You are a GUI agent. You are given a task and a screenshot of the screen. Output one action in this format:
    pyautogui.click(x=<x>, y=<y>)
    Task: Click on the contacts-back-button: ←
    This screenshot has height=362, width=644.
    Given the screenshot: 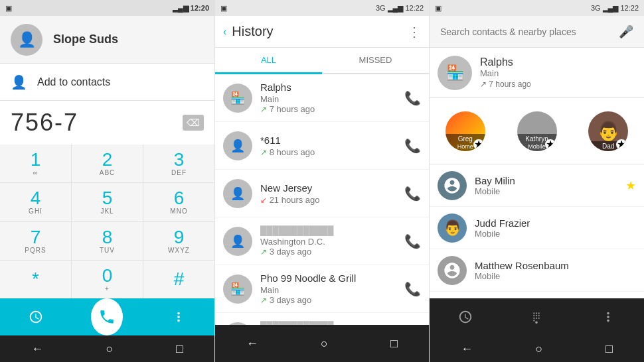 What is the action you would take?
    pyautogui.click(x=467, y=349)
    